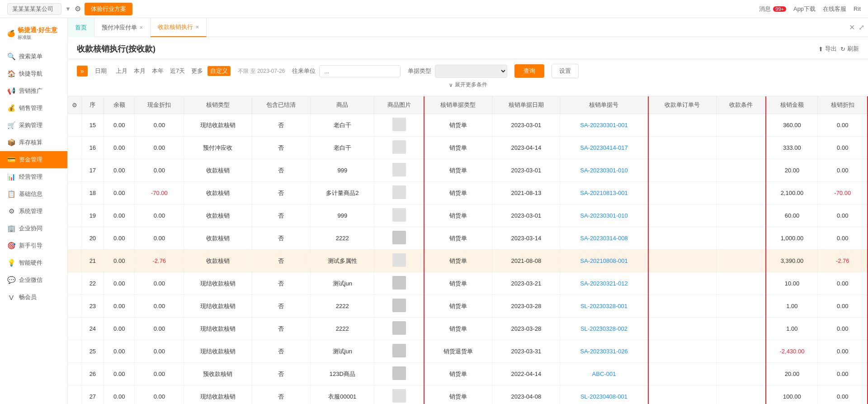 This screenshot has width=868, height=404. Describe the element at coordinates (197, 71) in the screenshot. I see `filter-date-more: 更多` at that location.